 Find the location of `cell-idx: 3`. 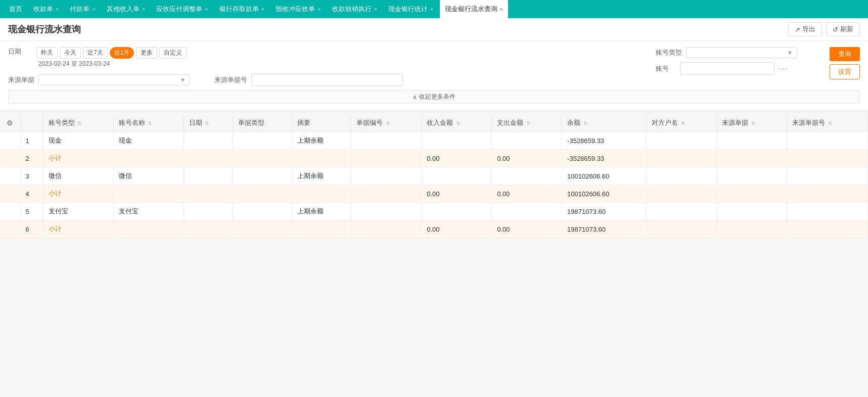

cell-idx: 3 is located at coordinates (31, 176).